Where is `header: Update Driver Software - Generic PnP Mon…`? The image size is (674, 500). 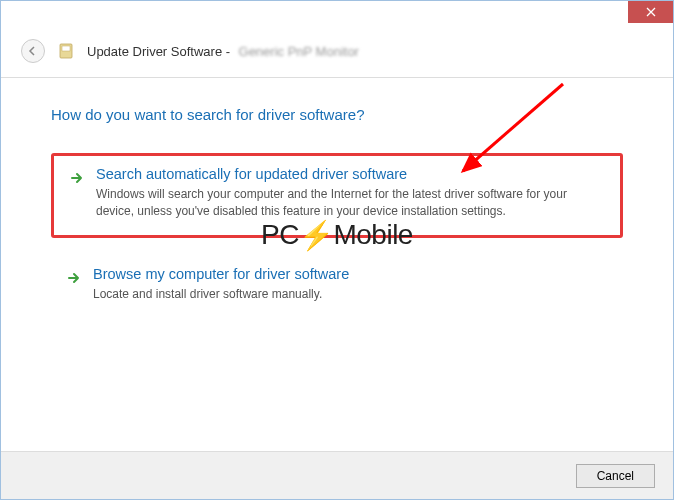
header: Update Driver Software - Generic PnP Mon… is located at coordinates (337, 54).